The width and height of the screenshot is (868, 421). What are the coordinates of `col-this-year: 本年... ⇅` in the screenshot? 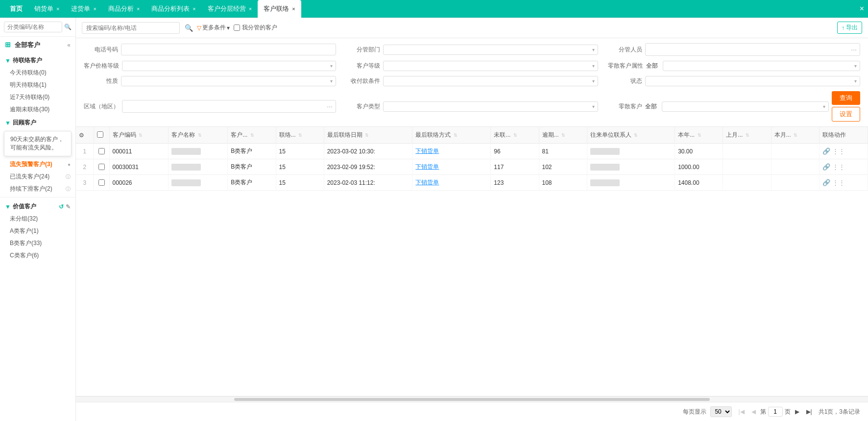 It's located at (699, 135).